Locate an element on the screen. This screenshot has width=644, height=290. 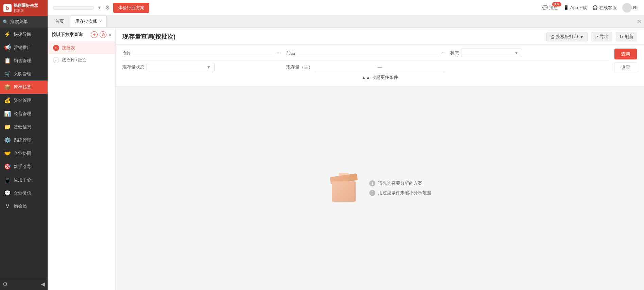
empty-illustration is located at coordinates (344, 188).